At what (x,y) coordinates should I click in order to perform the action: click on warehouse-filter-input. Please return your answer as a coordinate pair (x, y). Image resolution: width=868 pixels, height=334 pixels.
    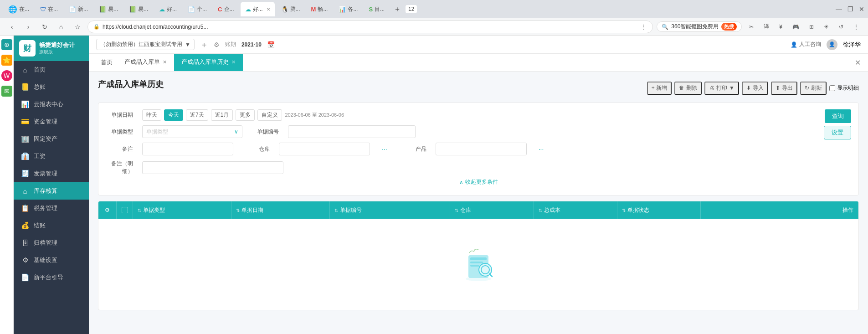
    Looking at the image, I should click on (324, 149).